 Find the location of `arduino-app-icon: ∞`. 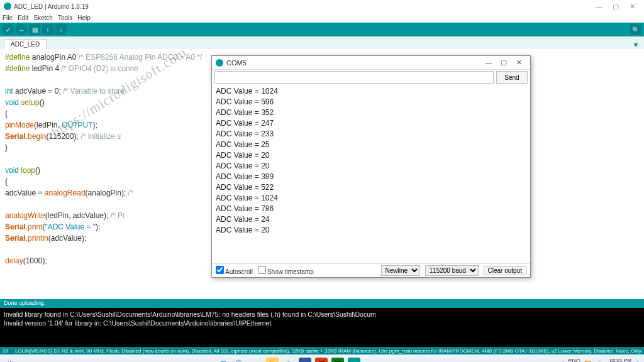

arduino-app-icon: ∞ is located at coordinates (354, 359).